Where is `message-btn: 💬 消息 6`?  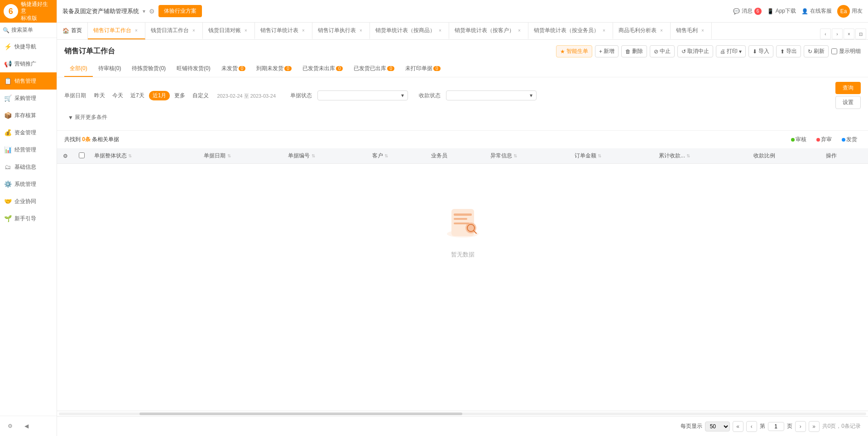
message-btn: 💬 消息 6 is located at coordinates (747, 11).